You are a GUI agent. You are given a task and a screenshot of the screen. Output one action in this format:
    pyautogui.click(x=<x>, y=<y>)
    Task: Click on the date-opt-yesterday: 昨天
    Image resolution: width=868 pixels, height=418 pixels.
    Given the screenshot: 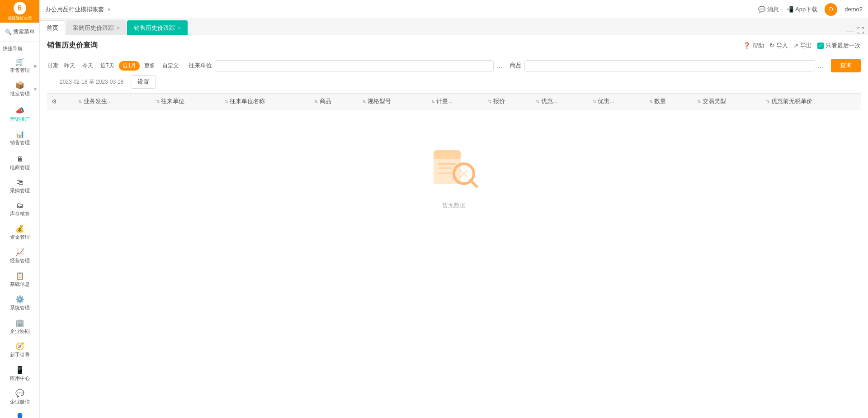 What is the action you would take?
    pyautogui.click(x=70, y=66)
    